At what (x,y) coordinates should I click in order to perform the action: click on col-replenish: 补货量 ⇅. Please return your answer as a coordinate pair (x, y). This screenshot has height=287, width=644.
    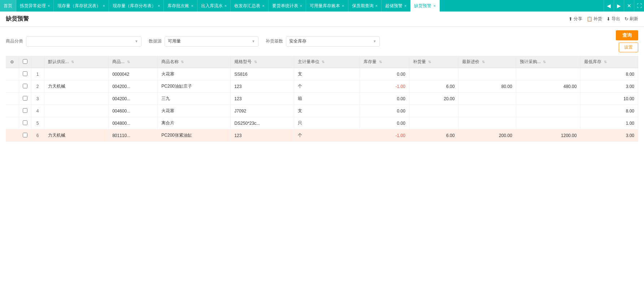
    Looking at the image, I should click on (434, 62).